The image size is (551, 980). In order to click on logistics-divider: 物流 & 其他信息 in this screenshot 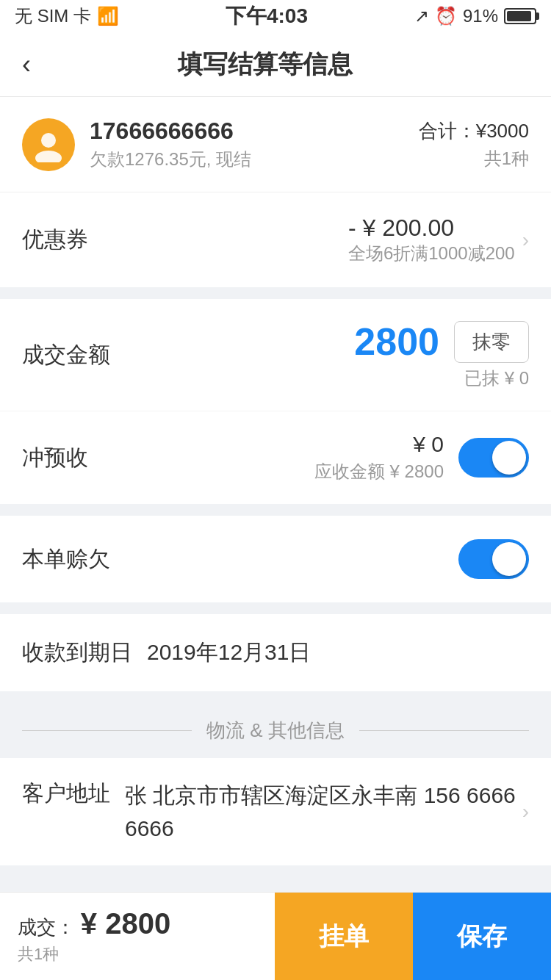, I will do `click(276, 730)`.